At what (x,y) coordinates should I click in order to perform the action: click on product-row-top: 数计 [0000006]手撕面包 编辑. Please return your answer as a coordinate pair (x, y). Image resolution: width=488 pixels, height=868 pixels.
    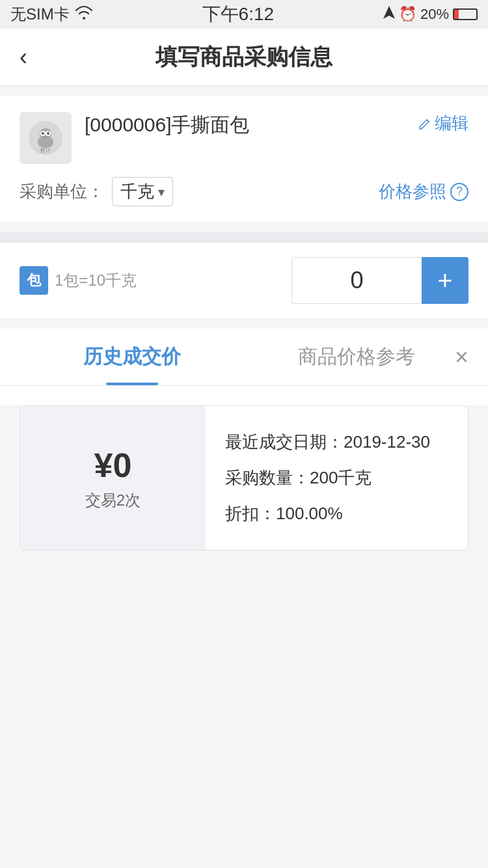
    Looking at the image, I should click on (244, 138).